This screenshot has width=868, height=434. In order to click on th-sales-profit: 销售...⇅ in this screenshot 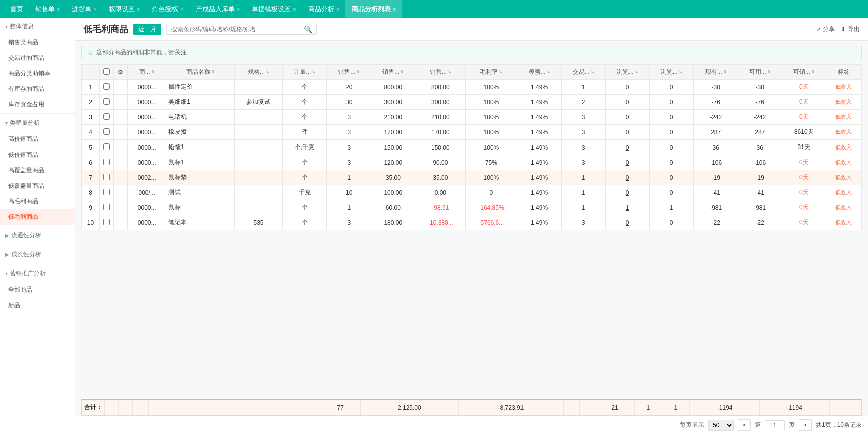, I will do `click(440, 72)`.